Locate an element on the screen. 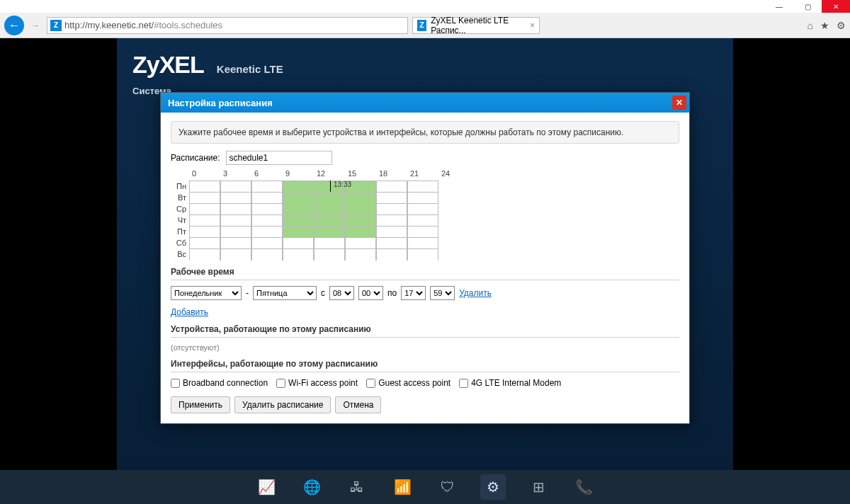  address-bar: Z http://my.keenetic.net/#tools.schedule… is located at coordinates (227, 25).